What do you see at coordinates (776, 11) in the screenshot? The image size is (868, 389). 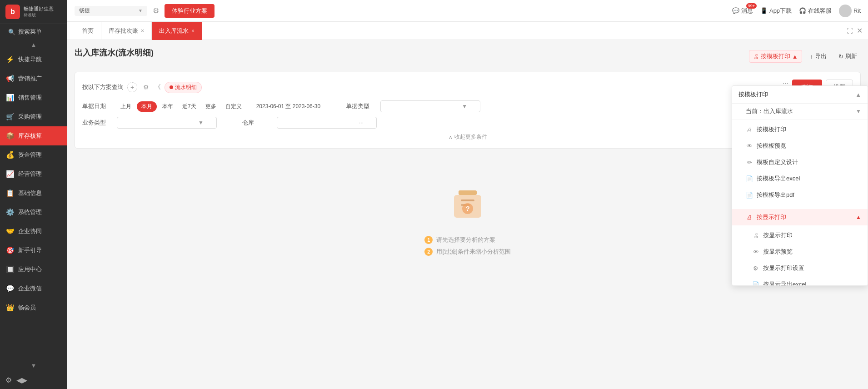 I see `app-download-button: 📱 App下载` at bounding box center [776, 11].